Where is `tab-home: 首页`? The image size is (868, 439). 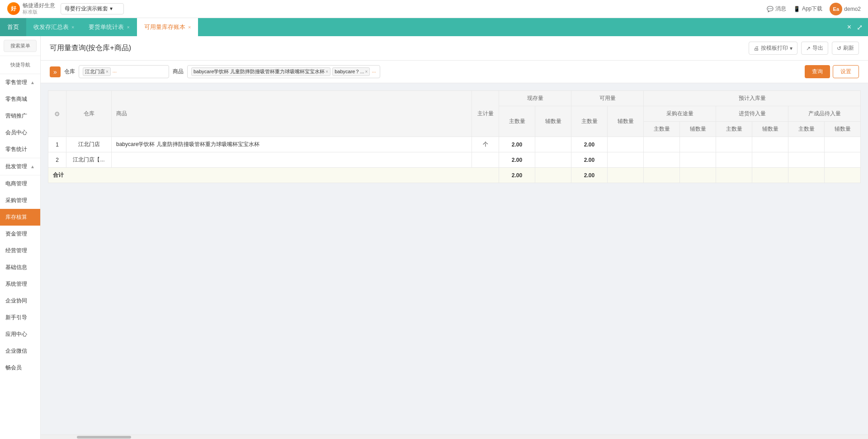
tab-home: 首页 is located at coordinates (13, 27).